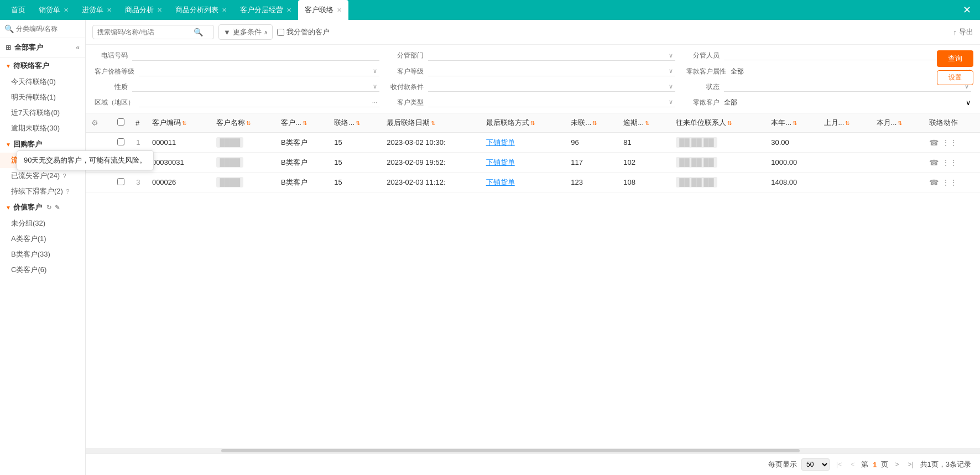  What do you see at coordinates (179, 123) in the screenshot?
I see `th-code: 客户编码⇅` at bounding box center [179, 123].